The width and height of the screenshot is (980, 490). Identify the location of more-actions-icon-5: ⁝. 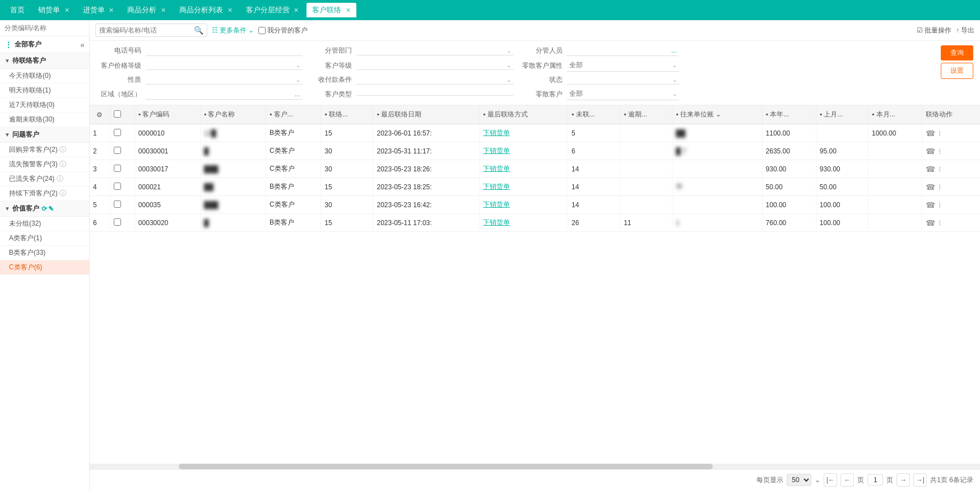
(940, 223).